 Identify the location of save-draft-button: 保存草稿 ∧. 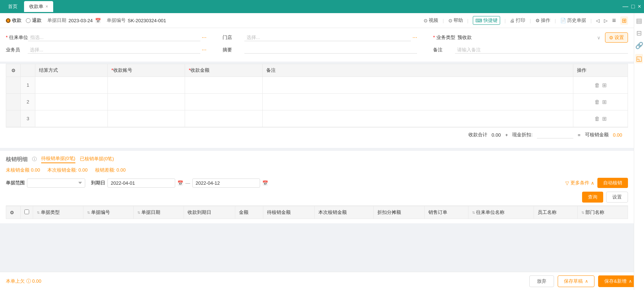
(576, 281).